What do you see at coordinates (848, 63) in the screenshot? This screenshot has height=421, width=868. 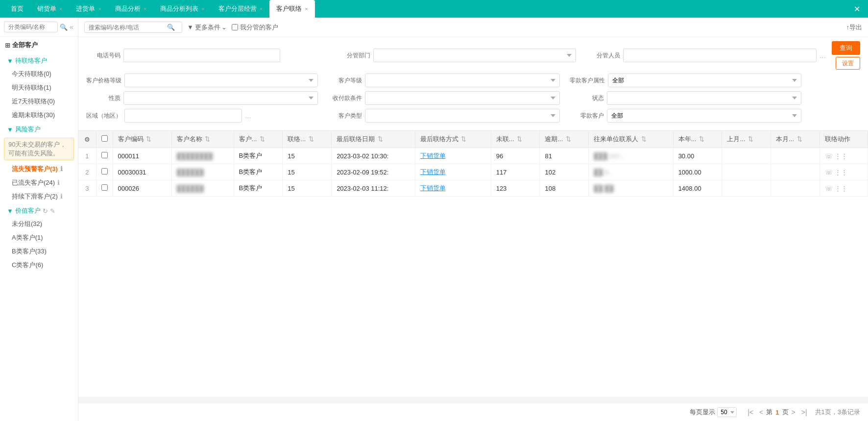 I see `settings-button: 设置` at bounding box center [848, 63].